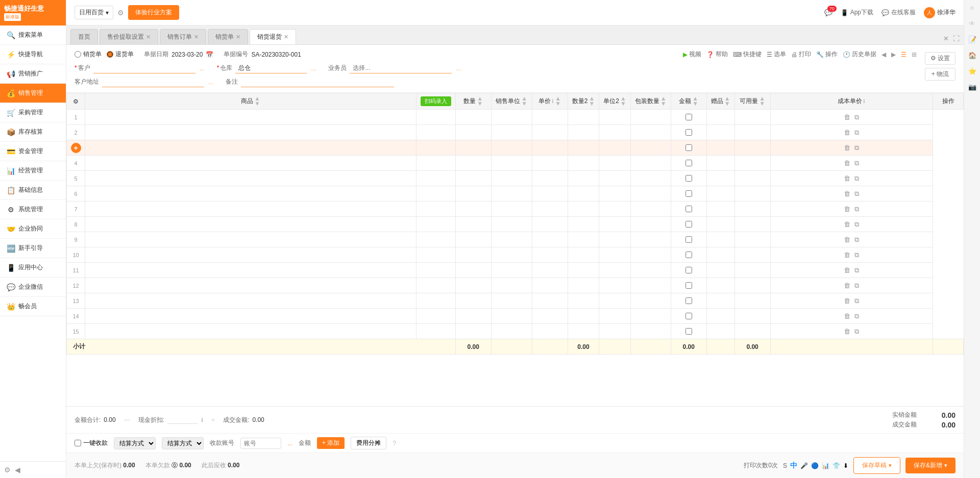 This screenshot has height=478, width=980. What do you see at coordinates (856, 163) in the screenshot?
I see `copy-row-4: ⧉` at bounding box center [856, 163].